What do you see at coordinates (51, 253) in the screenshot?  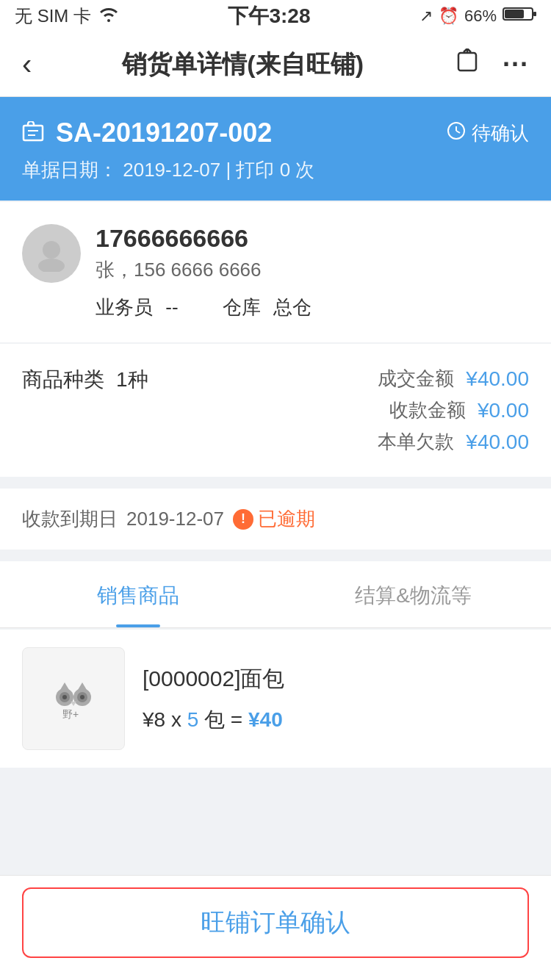 I see `avatar` at bounding box center [51, 253].